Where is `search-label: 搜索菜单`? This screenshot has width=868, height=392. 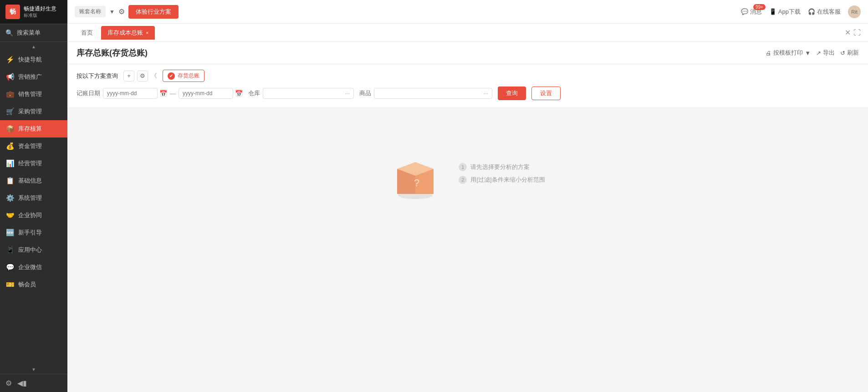
search-label: 搜索菜单 is located at coordinates (29, 33).